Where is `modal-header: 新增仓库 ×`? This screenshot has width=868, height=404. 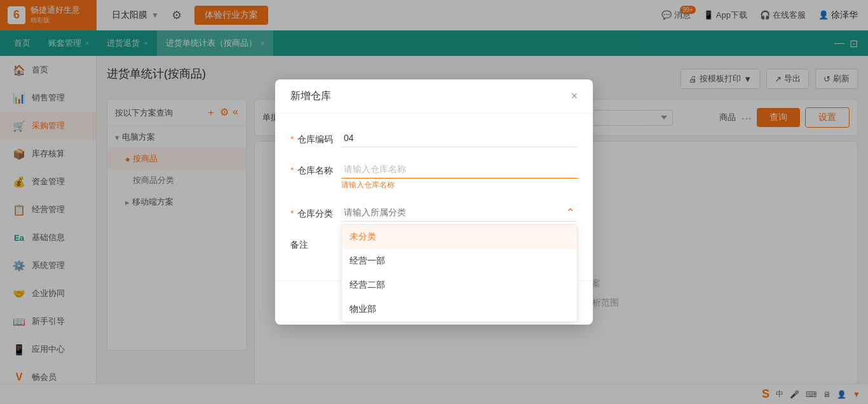
modal-header: 新增仓库 × is located at coordinates (434, 97).